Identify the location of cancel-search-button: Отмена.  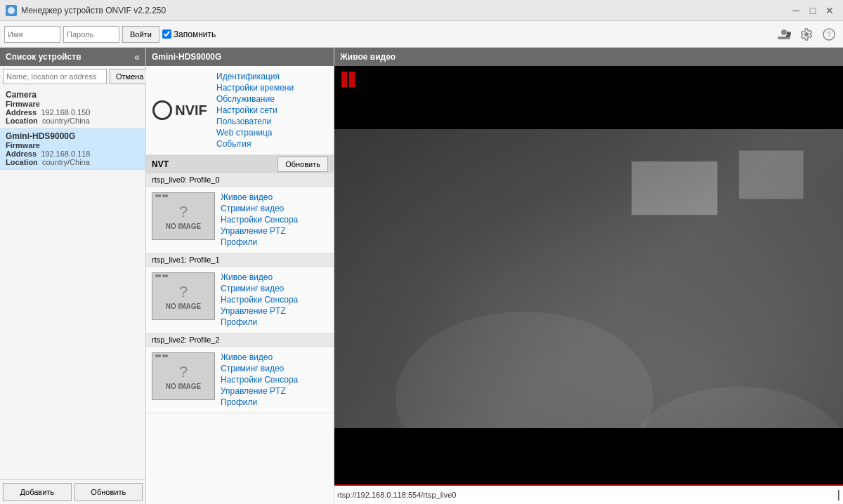
(129, 77).